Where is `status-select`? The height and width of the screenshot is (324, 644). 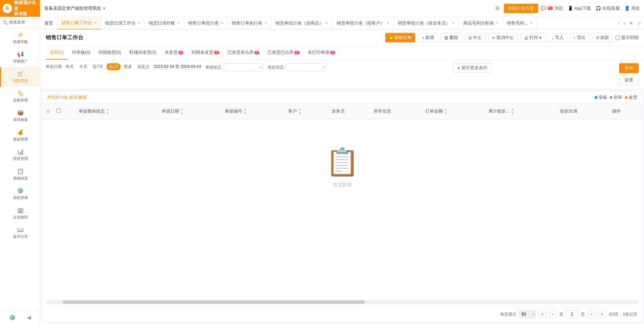 status-select is located at coordinates (244, 67).